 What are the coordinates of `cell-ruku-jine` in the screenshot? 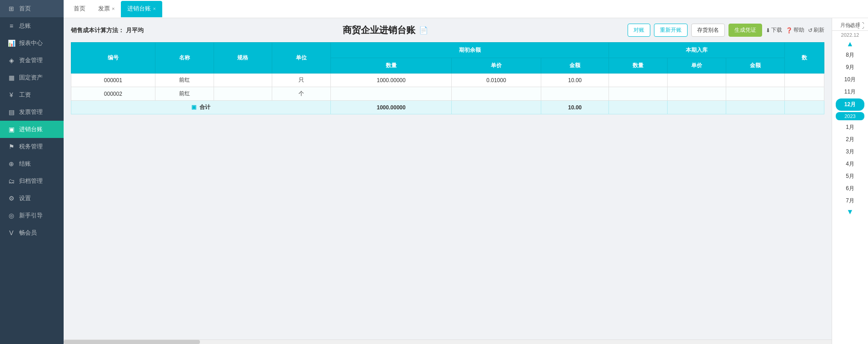 It's located at (755, 94).